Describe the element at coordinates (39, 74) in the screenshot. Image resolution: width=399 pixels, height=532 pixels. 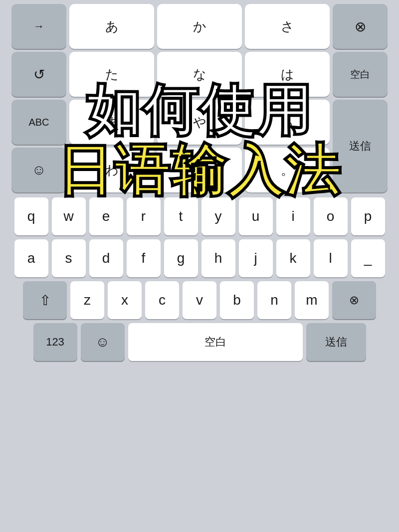
I see `key-undo: ↺` at that location.